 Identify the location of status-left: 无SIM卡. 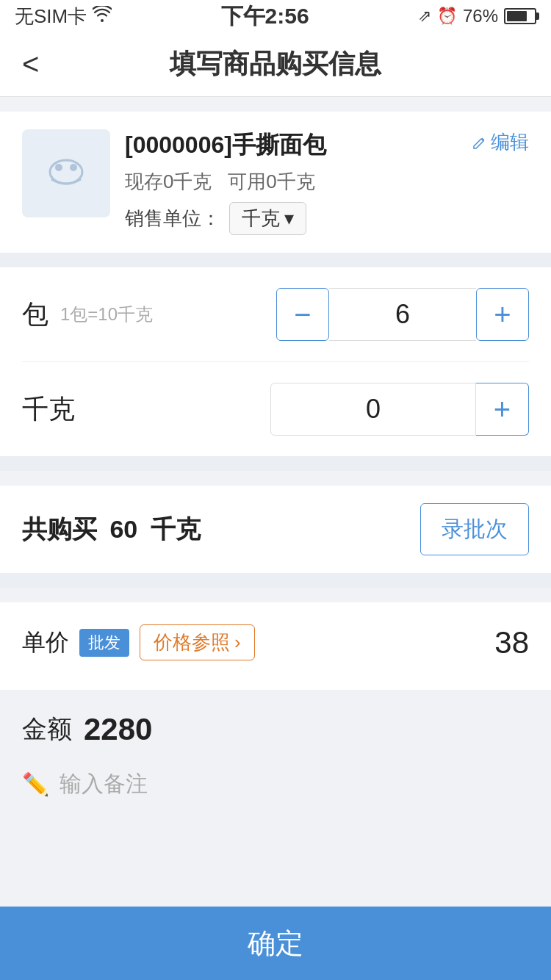
(63, 16).